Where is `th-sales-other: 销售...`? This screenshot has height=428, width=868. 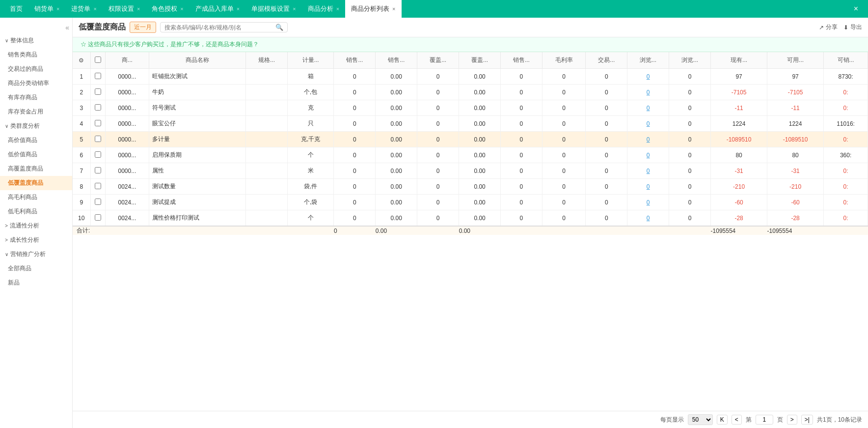 th-sales-other: 销售... is located at coordinates (521, 60).